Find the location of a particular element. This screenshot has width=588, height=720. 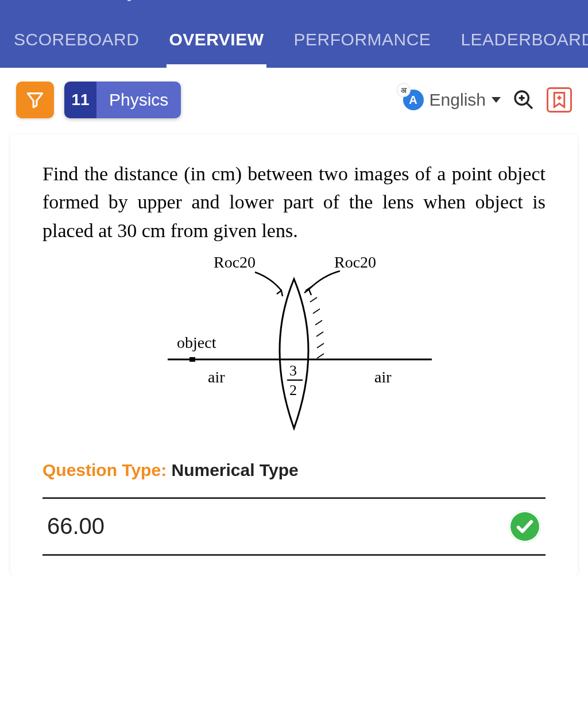

question-type-label: Question Type: is located at coordinates (105, 470).